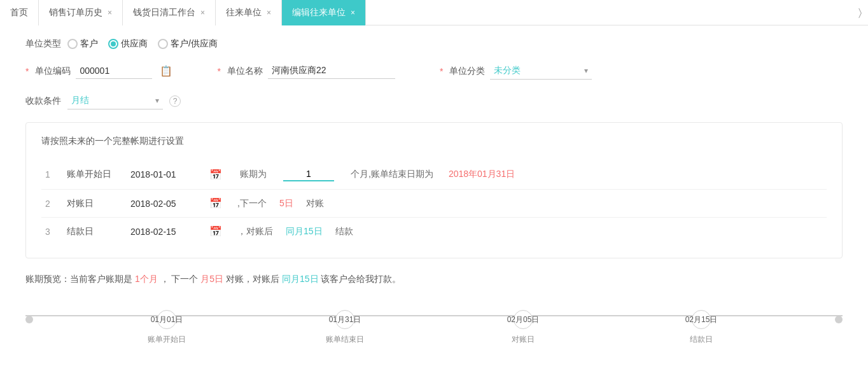  Describe the element at coordinates (252, 204) in the screenshot. I see `step-2-desc-prefix: ,下一个` at that location.